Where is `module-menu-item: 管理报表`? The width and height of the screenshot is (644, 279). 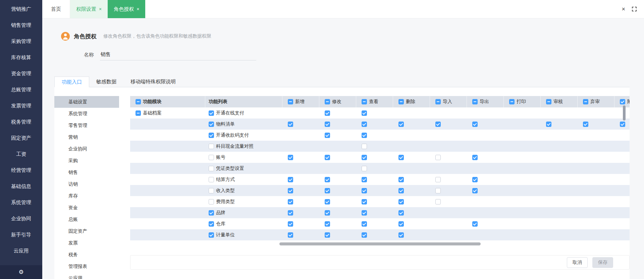 module-menu-item: 管理报表 is located at coordinates (87, 267).